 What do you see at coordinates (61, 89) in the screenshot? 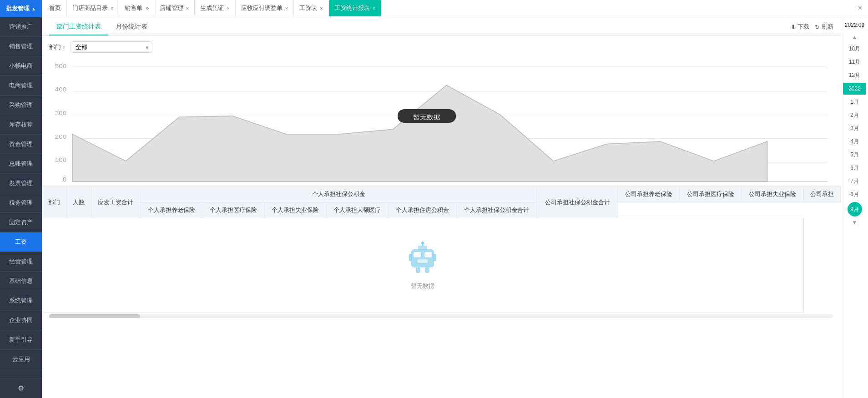
I see `svg-text: 400` at bounding box center [61, 89].